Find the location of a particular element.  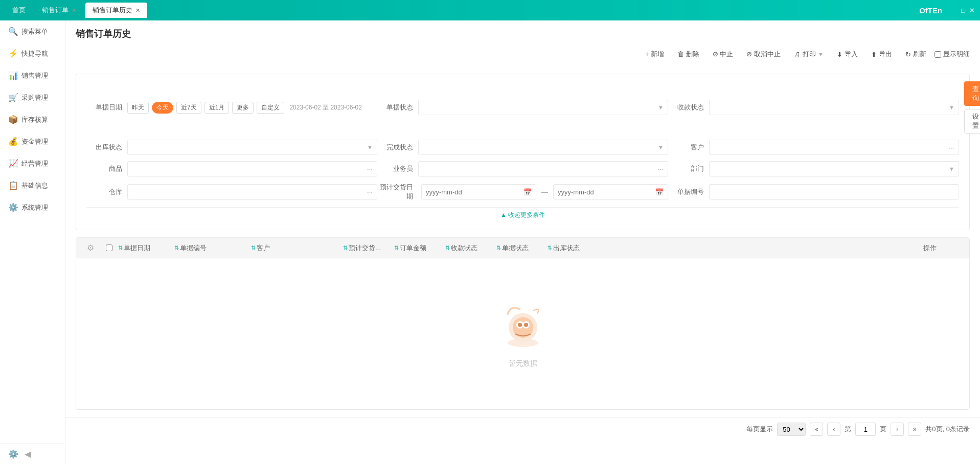

calendar-start-icon: 📅 is located at coordinates (528, 192).